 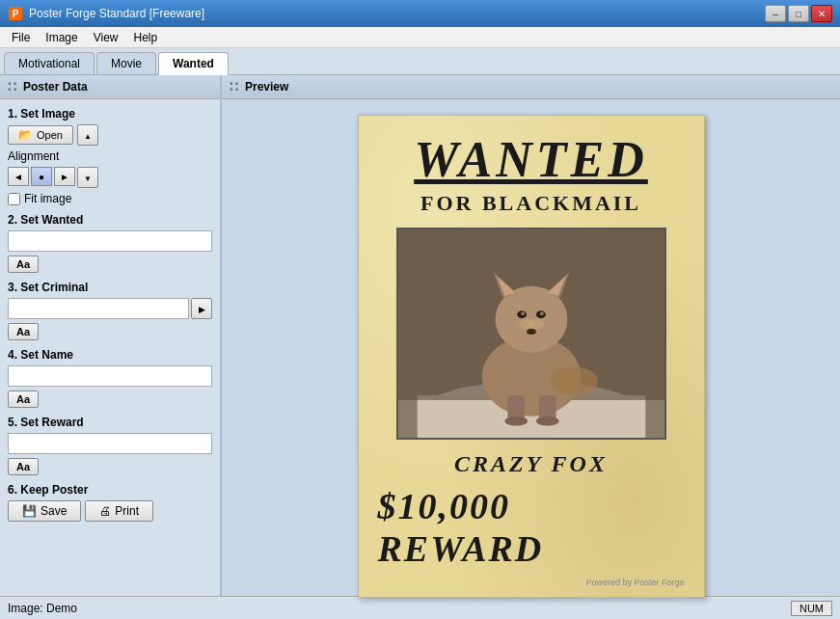 What do you see at coordinates (62, 38) in the screenshot?
I see `menu-image: Image` at bounding box center [62, 38].